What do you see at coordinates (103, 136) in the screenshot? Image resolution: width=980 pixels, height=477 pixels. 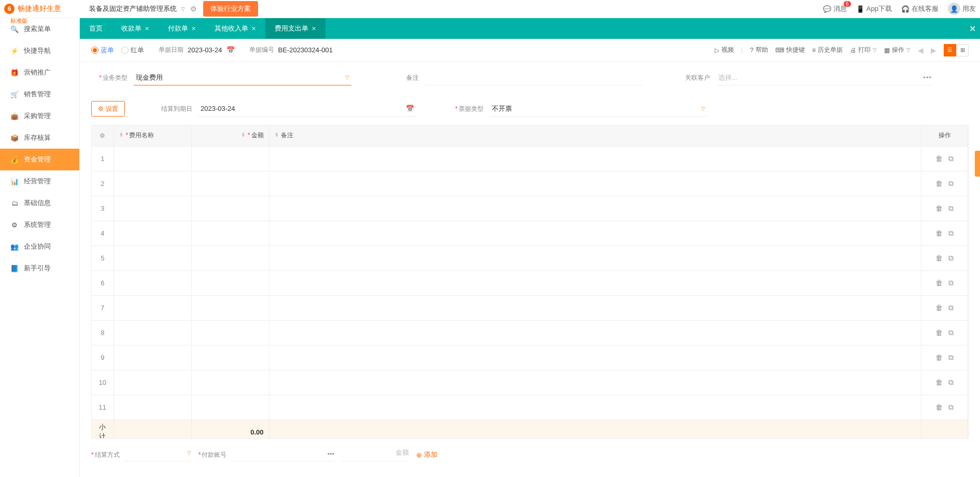 I see `th-gear: ⚙` at bounding box center [103, 136].